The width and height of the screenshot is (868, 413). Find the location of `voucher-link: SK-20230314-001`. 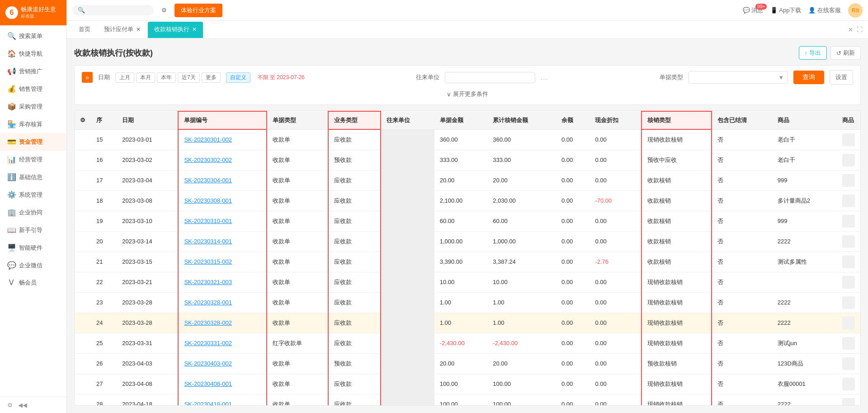

voucher-link: SK-20230314-001 is located at coordinates (208, 242).